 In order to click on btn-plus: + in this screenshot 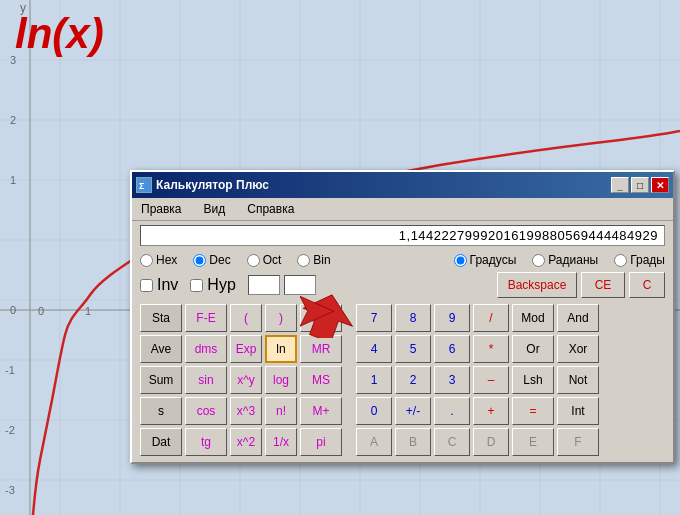, I will do `click(491, 411)`.